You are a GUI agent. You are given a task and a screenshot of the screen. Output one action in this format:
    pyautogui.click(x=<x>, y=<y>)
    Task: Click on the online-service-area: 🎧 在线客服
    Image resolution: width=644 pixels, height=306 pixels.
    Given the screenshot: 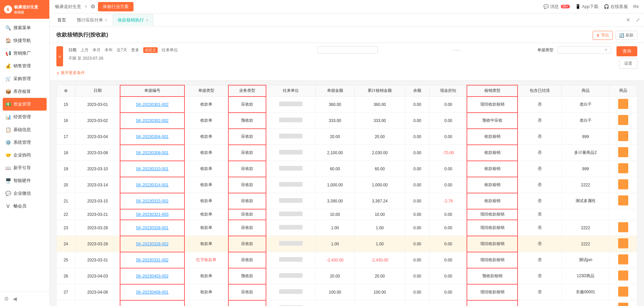 What is the action you would take?
    pyautogui.click(x=616, y=7)
    